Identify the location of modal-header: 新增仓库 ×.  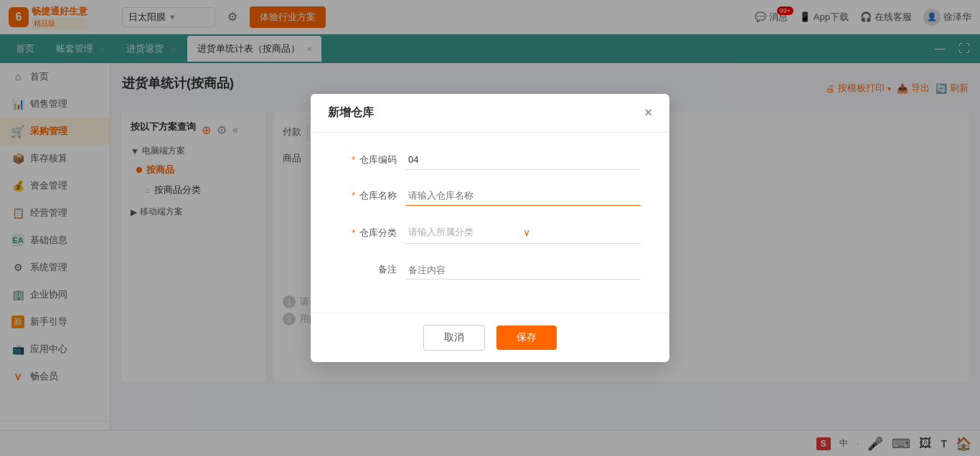
(490, 113).